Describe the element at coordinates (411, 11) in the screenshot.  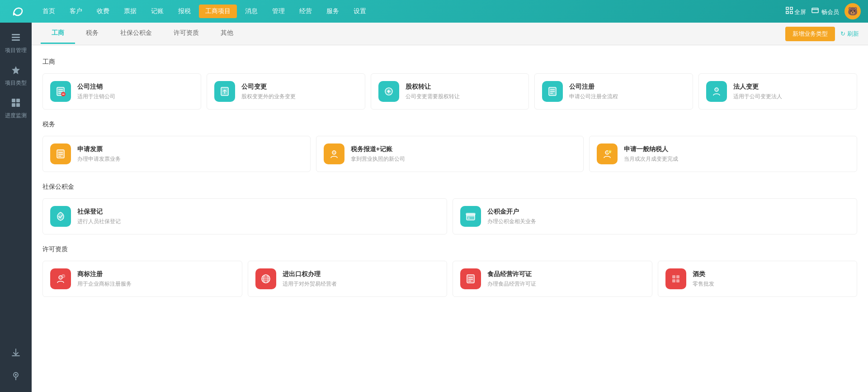
I see `nav-items: 首页 客户 收费 票据 记账 报税 工商项目 消息 管理 经营 服务 设置` at that location.